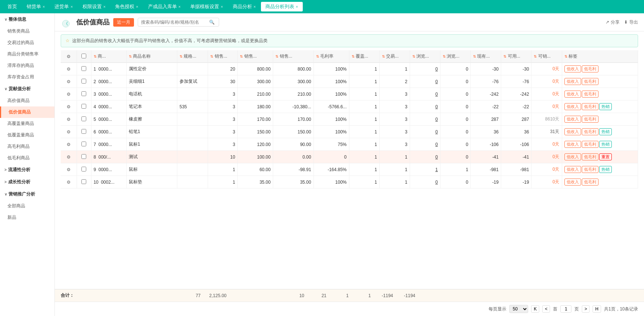 The image size is (644, 316). I want to click on sidebar-item-category-sales-rate: 商品分类销售率, so click(27, 54).